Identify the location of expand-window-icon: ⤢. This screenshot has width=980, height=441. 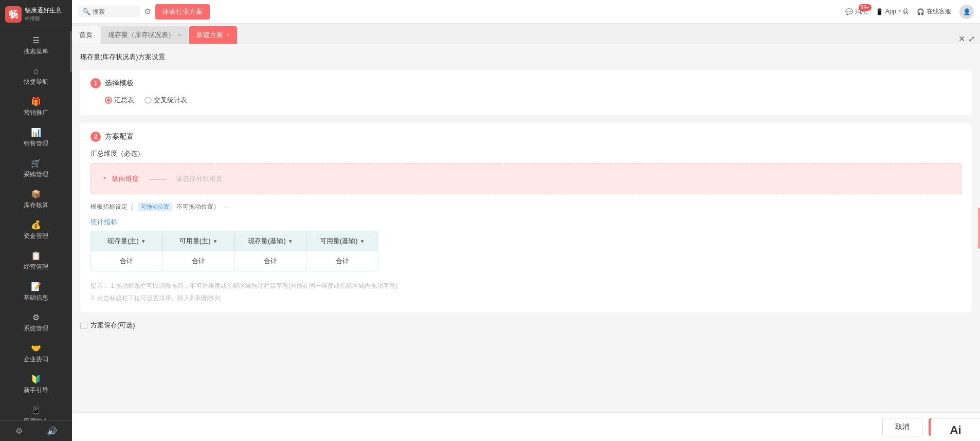
(972, 39).